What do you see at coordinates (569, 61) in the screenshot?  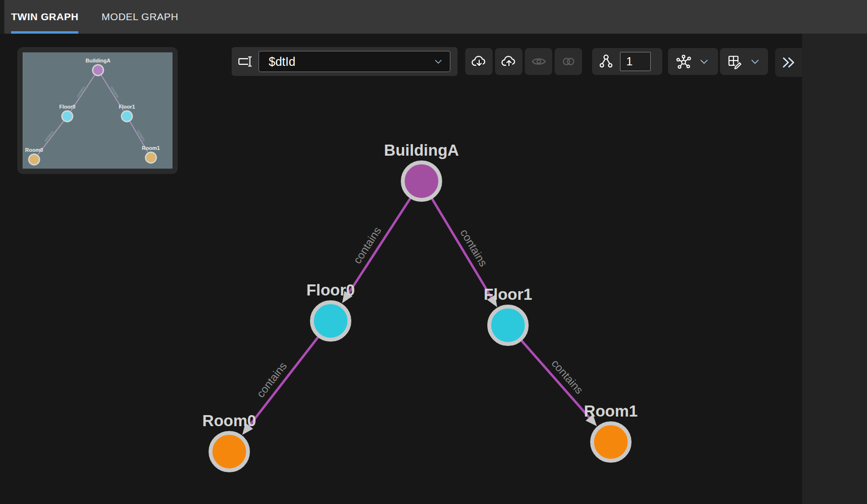 I see `link-icon` at bounding box center [569, 61].